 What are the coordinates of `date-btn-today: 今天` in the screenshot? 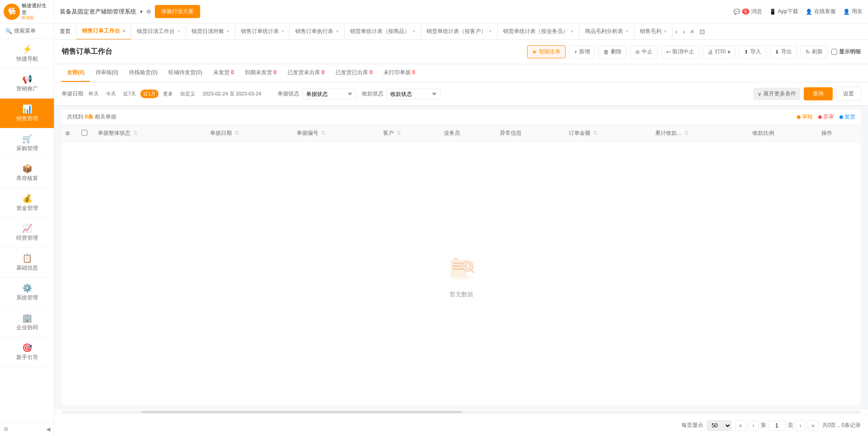 It's located at (111, 94).